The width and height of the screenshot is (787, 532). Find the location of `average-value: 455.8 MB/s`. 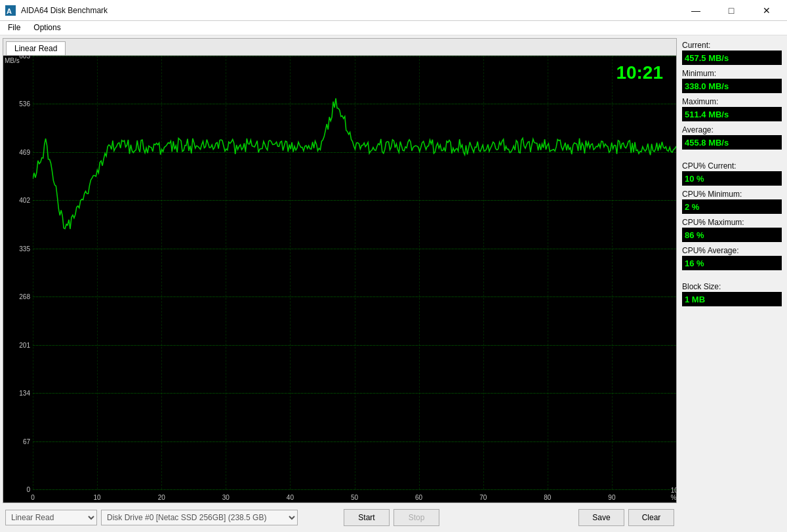

average-value: 455.8 MB/s is located at coordinates (732, 142).